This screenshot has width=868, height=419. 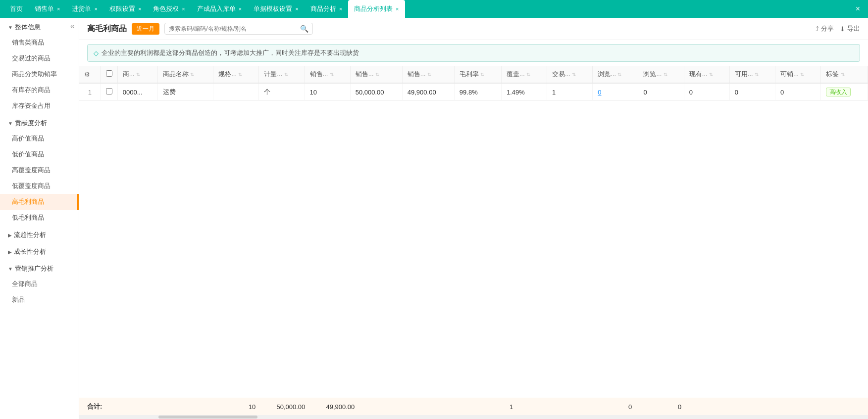 What do you see at coordinates (498, 407) in the screenshot?
I see `footer-transactions: 1` at bounding box center [498, 407].